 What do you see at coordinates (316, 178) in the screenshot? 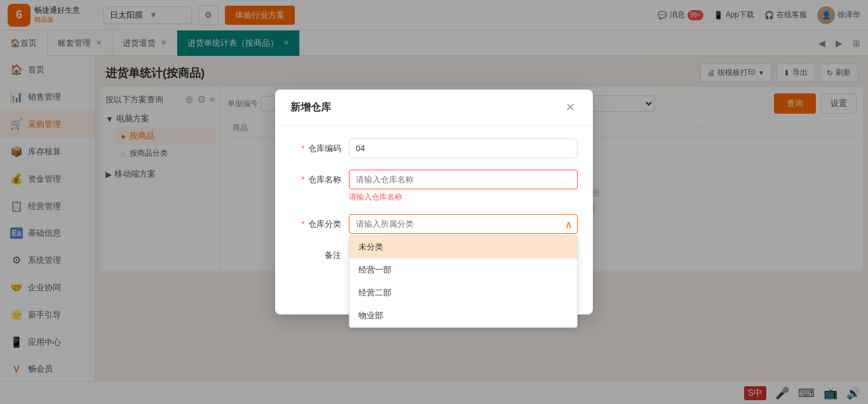
I see `name-label: * 仓库名称` at bounding box center [316, 178].